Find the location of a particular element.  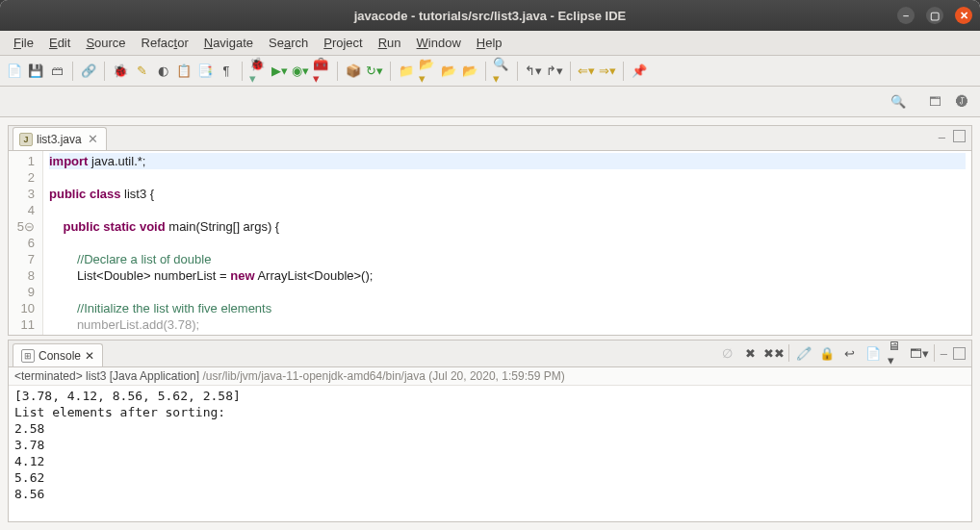

saveall-icon: 🗃 is located at coordinates (57, 71).